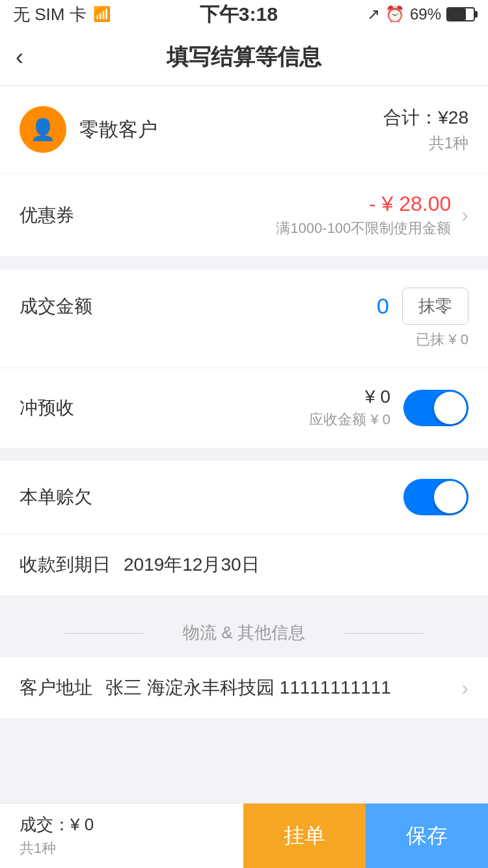  What do you see at coordinates (244, 632) in the screenshot?
I see `logistics-header-text: 物流 & 其他信息` at bounding box center [244, 632].